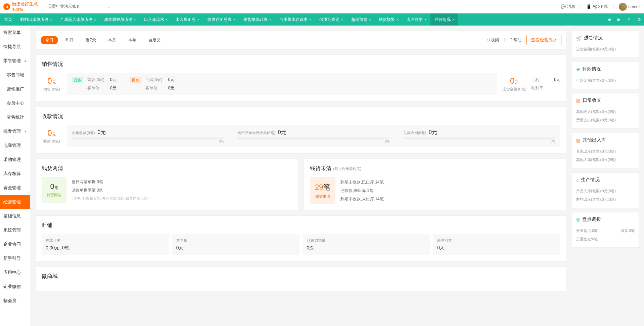 This screenshot has width=644, height=326. I want to click on sidebar-item: 电商管理, so click(15, 146).